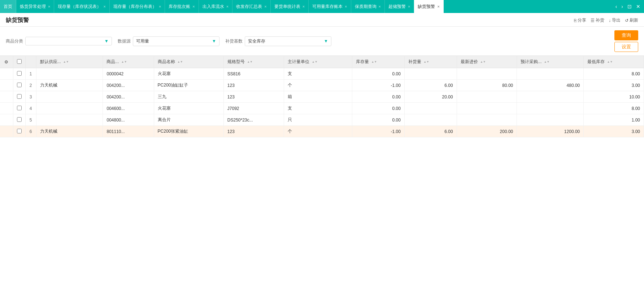 The width and height of the screenshot is (644, 287). What do you see at coordinates (19, 62) in the screenshot?
I see `col-checkbox` at bounding box center [19, 62].